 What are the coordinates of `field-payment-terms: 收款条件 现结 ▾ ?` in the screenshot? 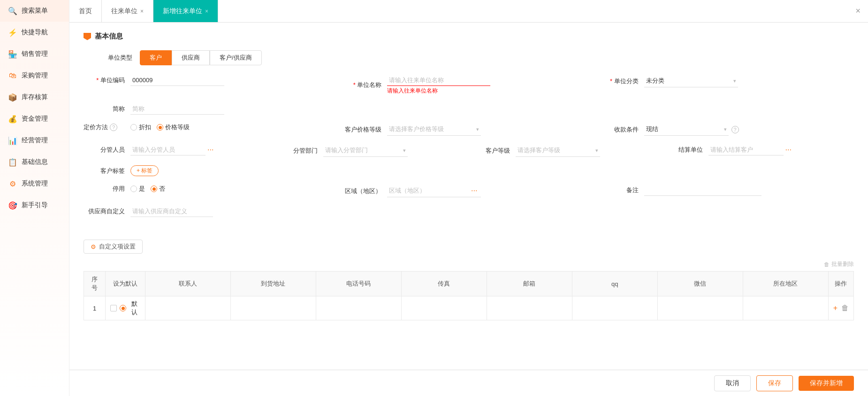 It's located at (725, 130).